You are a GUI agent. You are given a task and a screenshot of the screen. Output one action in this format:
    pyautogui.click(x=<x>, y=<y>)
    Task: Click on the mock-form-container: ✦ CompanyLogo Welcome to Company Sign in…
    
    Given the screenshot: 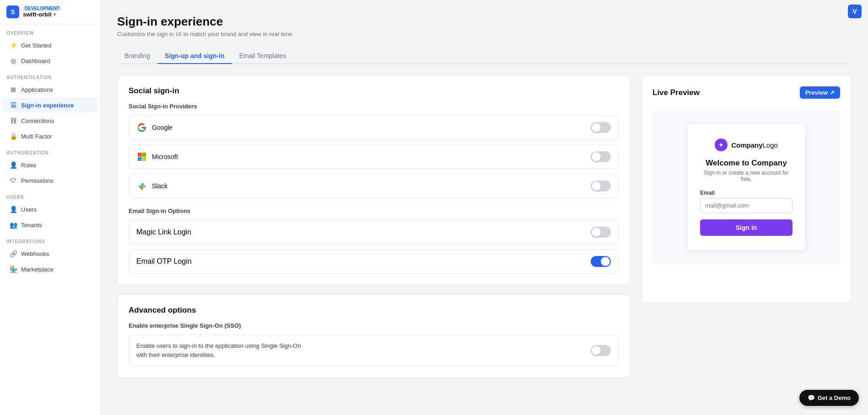 What is the action you would take?
    pyautogui.click(x=746, y=187)
    